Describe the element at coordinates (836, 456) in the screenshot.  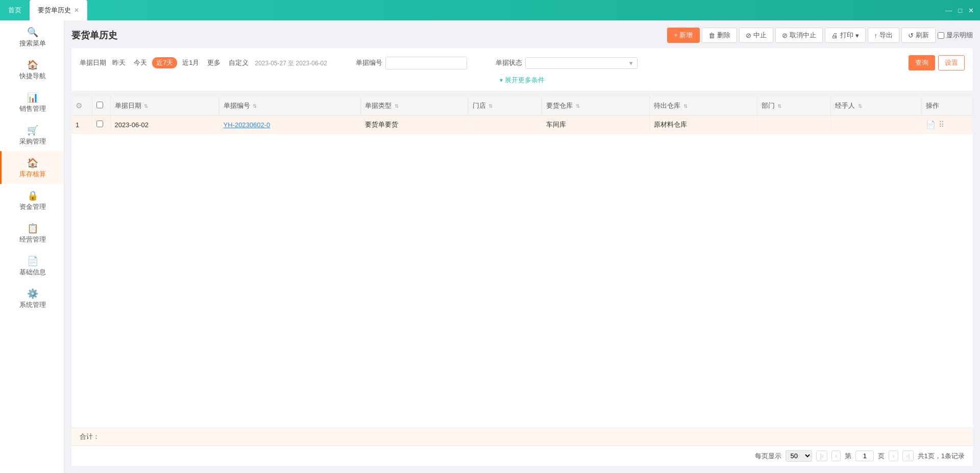
I see `prev-page-button: ‹` at that location.